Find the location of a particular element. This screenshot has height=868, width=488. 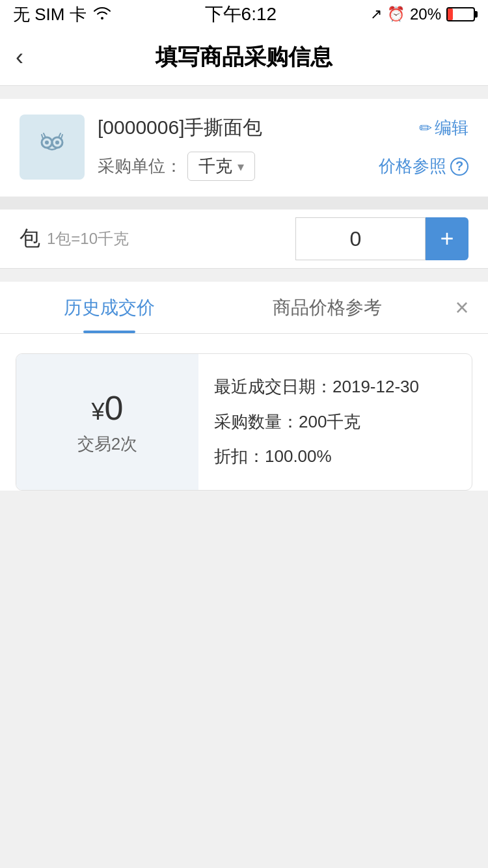

product-name: [0000006]手撕面包 is located at coordinates (180, 128).